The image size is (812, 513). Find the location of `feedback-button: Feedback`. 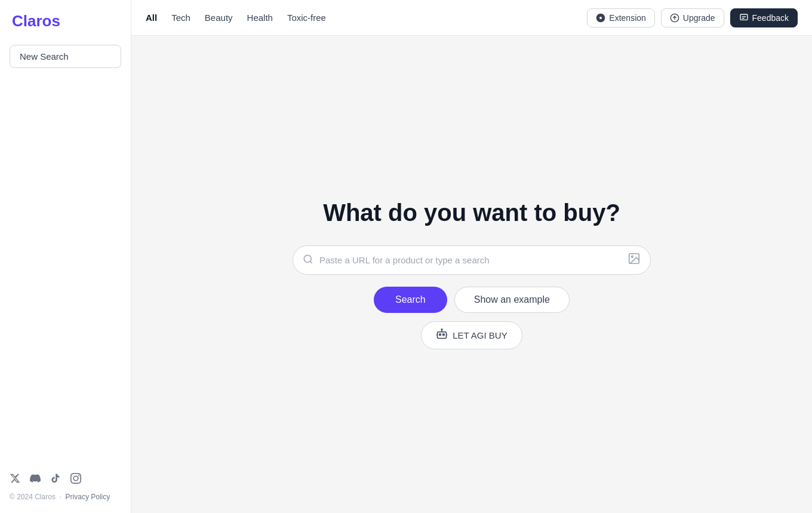

feedback-button: Feedback is located at coordinates (764, 18).